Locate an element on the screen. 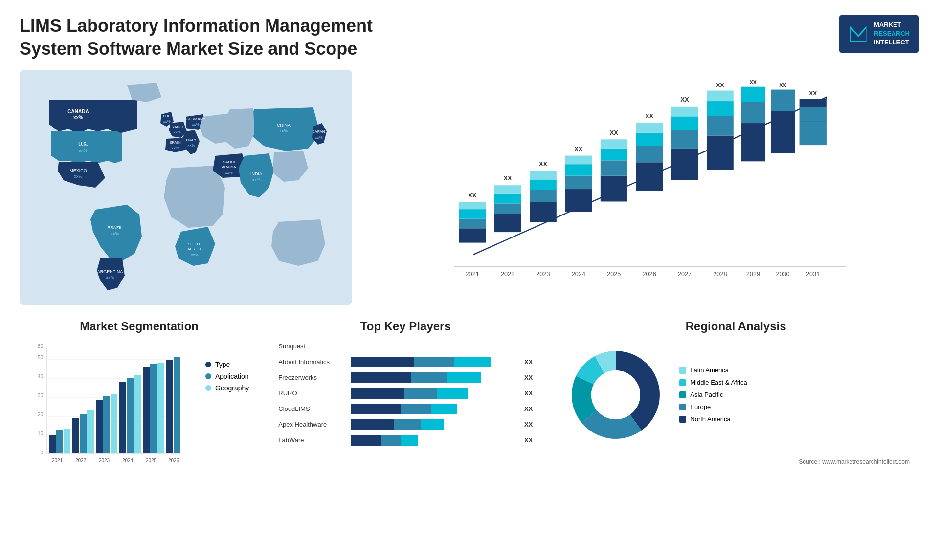 The height and width of the screenshot is (560, 939). player-abbott-dark is located at coordinates (382, 362).